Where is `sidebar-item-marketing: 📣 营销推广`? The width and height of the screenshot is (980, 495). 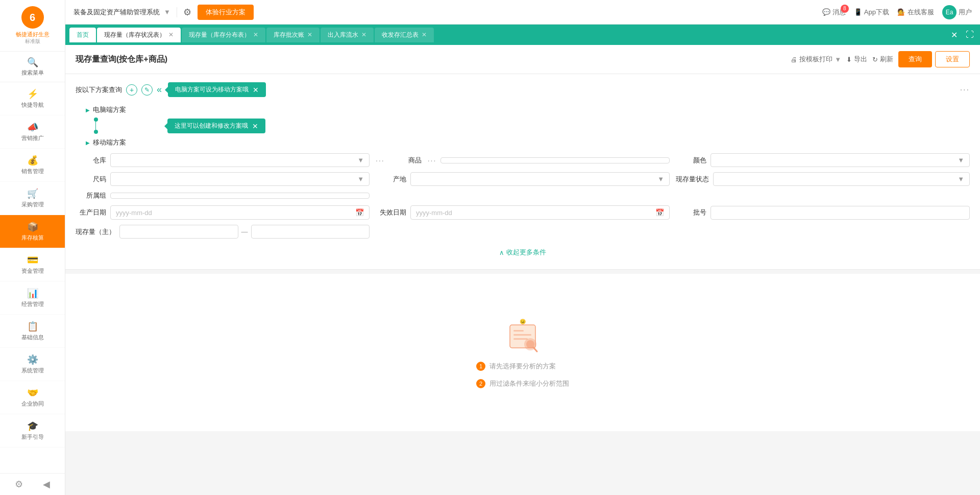
sidebar-item-marketing: 📣 营销推广 is located at coordinates (33, 132).